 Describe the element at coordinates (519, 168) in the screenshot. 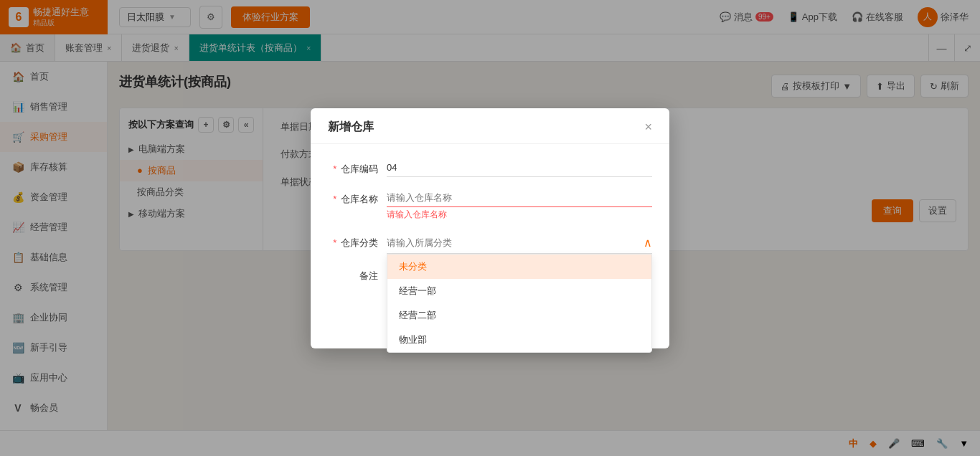

I see `warehouse-code-input` at that location.